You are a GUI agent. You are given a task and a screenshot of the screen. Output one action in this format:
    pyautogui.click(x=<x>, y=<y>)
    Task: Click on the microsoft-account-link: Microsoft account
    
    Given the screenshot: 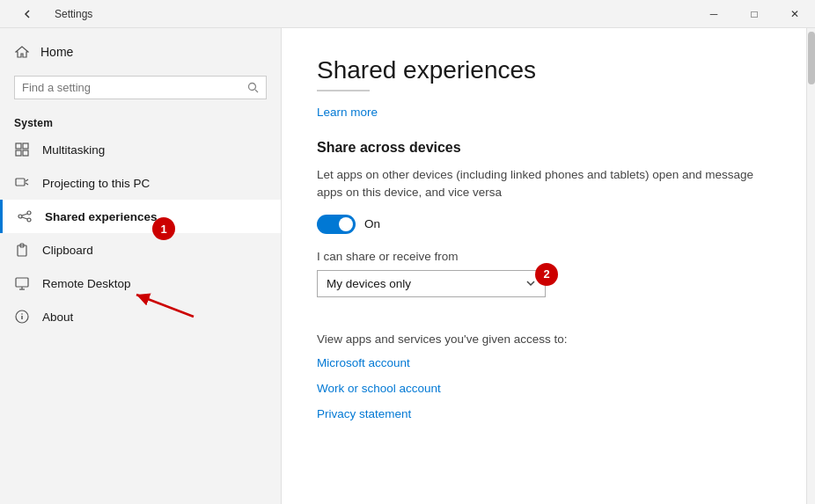 What is the action you would take?
    pyautogui.click(x=544, y=362)
    